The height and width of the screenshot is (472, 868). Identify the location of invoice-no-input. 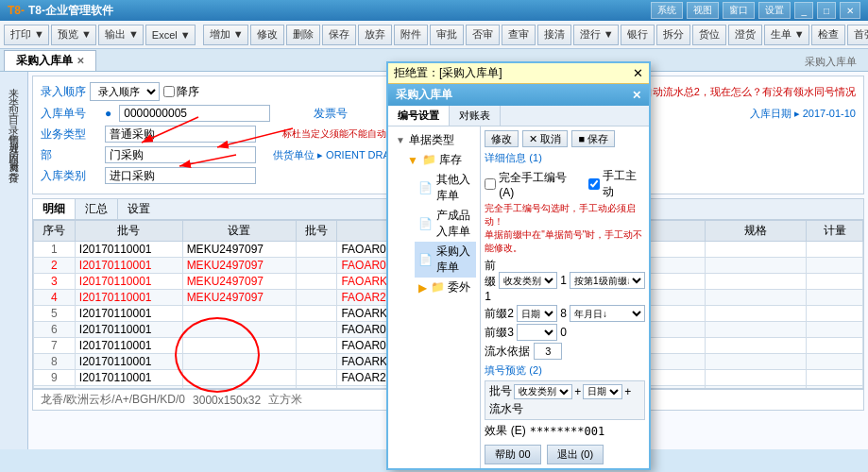
(195, 113).